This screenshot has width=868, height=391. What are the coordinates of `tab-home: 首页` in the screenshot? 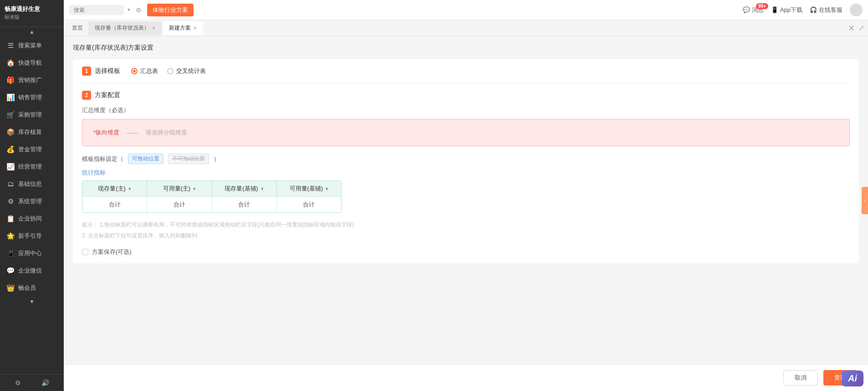 It's located at (77, 28).